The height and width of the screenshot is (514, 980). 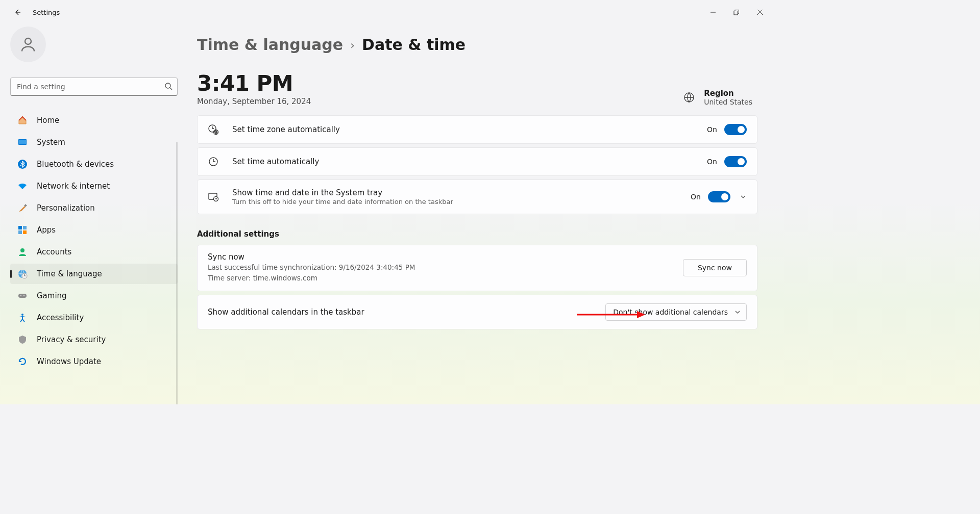 What do you see at coordinates (477, 268) in the screenshot?
I see `setting-sync-now: Sync now Last successful time synchroniz…` at bounding box center [477, 268].